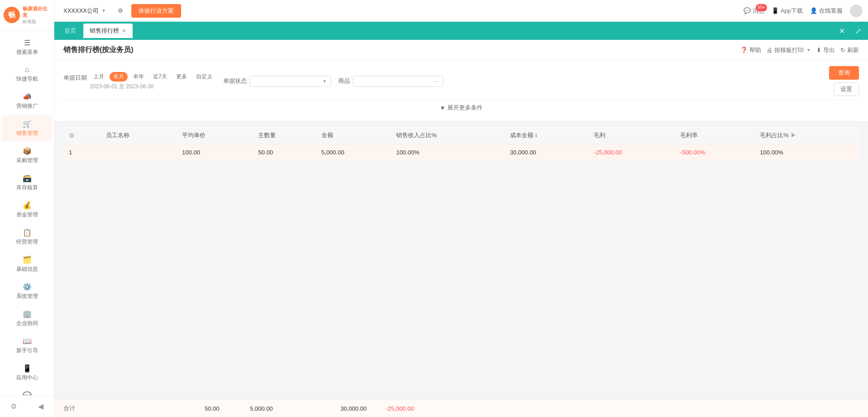 This screenshot has width=868, height=417. What do you see at coordinates (27, 292) in the screenshot?
I see `sidebar-item-system: ⚙️系统管理` at bounding box center [27, 292].